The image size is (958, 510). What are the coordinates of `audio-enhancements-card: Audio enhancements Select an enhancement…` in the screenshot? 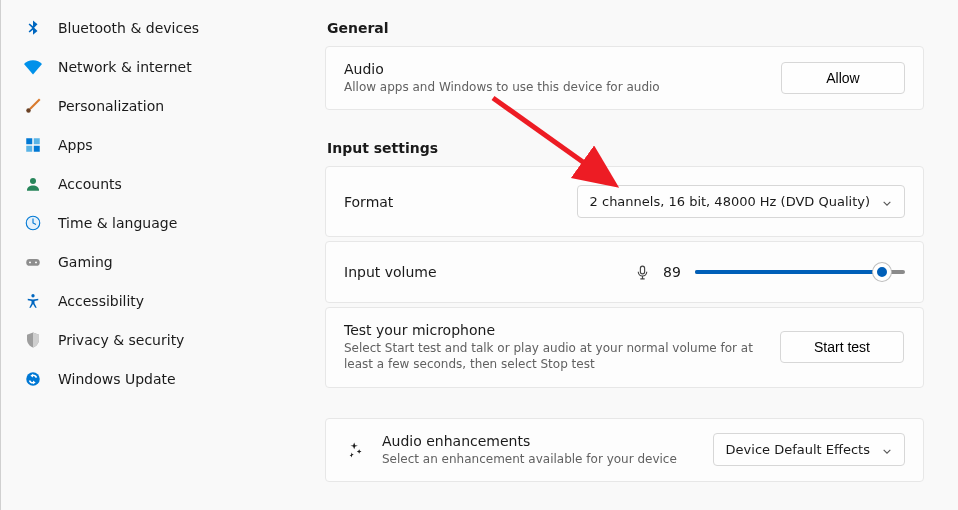 It's located at (624, 450).